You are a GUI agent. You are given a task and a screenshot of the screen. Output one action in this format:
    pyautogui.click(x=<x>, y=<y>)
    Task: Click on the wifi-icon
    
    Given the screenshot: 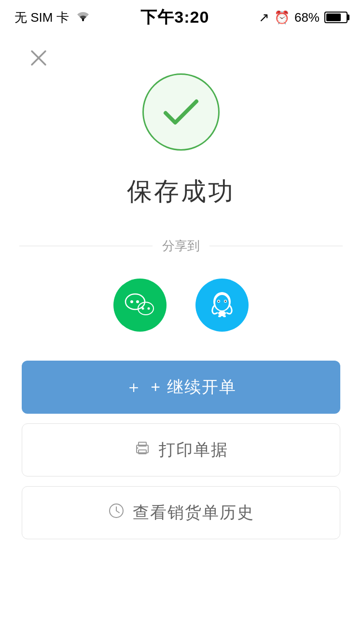 What is the action you would take?
    pyautogui.click(x=83, y=17)
    